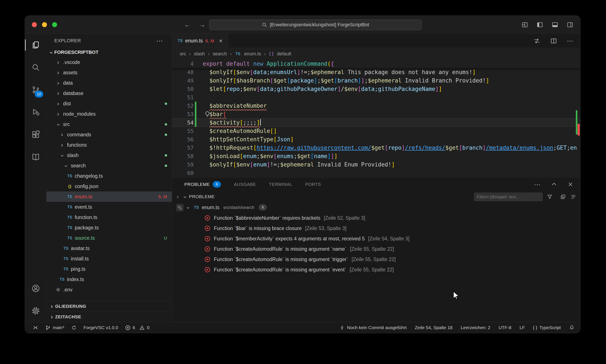 This screenshot has width=606, height=364. What do you see at coordinates (376, 228) in the screenshot?
I see `problem-item: Function `$bar` is missing brace closure…` at bounding box center [376, 228].